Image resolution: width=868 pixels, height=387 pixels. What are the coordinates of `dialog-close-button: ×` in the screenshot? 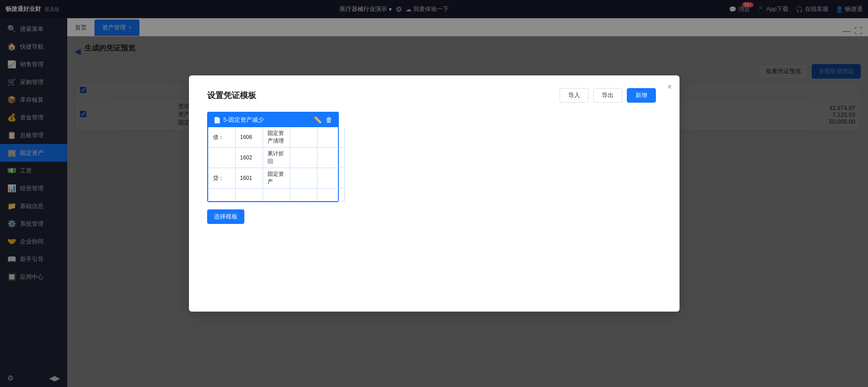 It's located at (670, 87).